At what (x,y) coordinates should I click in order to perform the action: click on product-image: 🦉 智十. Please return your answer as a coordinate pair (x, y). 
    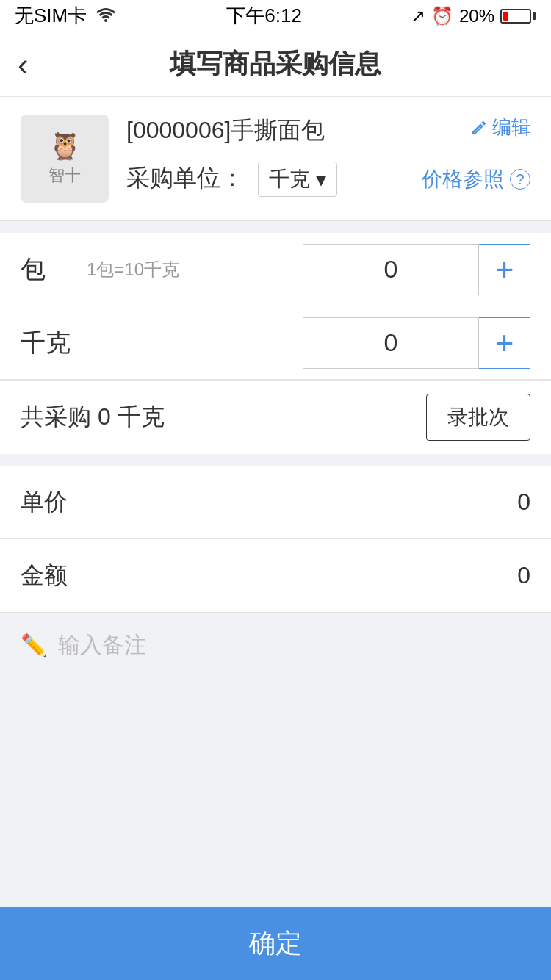
    Looking at the image, I should click on (65, 159).